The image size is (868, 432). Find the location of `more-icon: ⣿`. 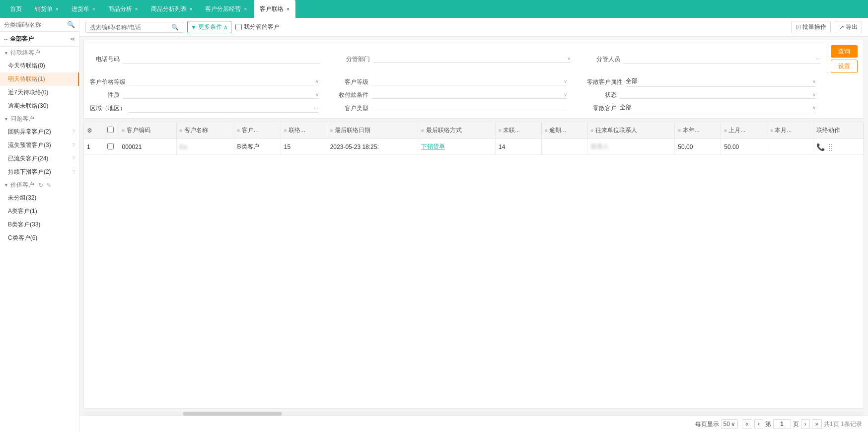

more-icon: ⣿ is located at coordinates (830, 147).